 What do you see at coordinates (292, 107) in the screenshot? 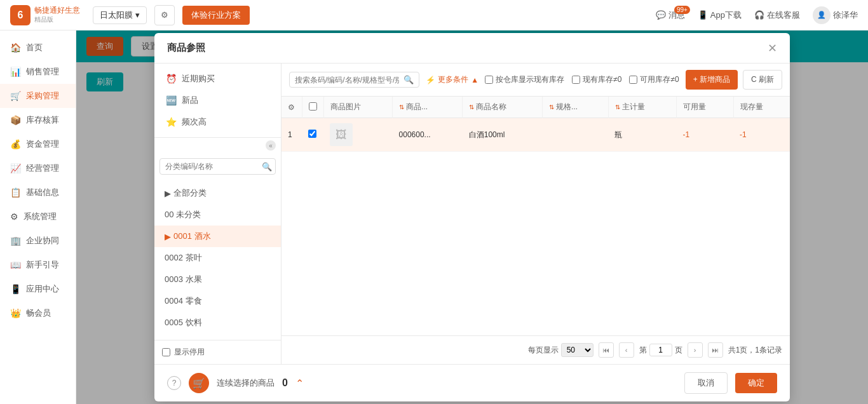
I see `col-settings: ⚙` at bounding box center [292, 107].